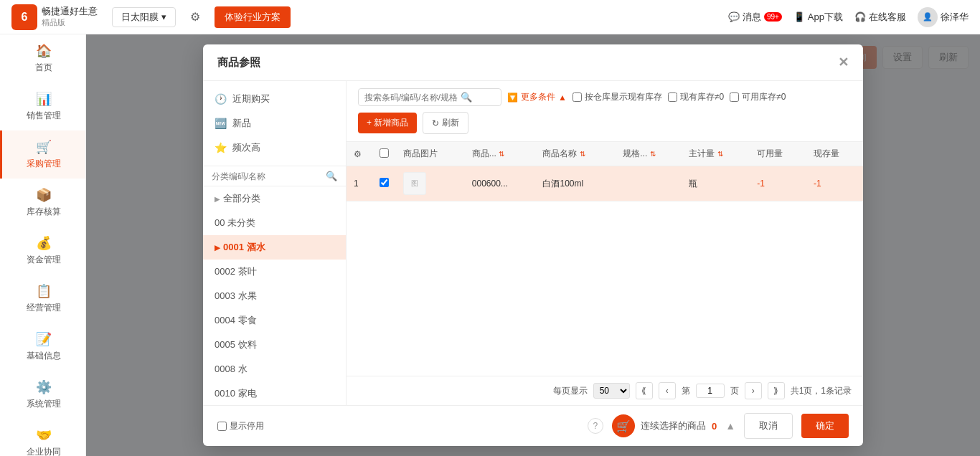  What do you see at coordinates (235, 320) in the screenshot?
I see `cat-label-0004: 0004 零食` at bounding box center [235, 320].